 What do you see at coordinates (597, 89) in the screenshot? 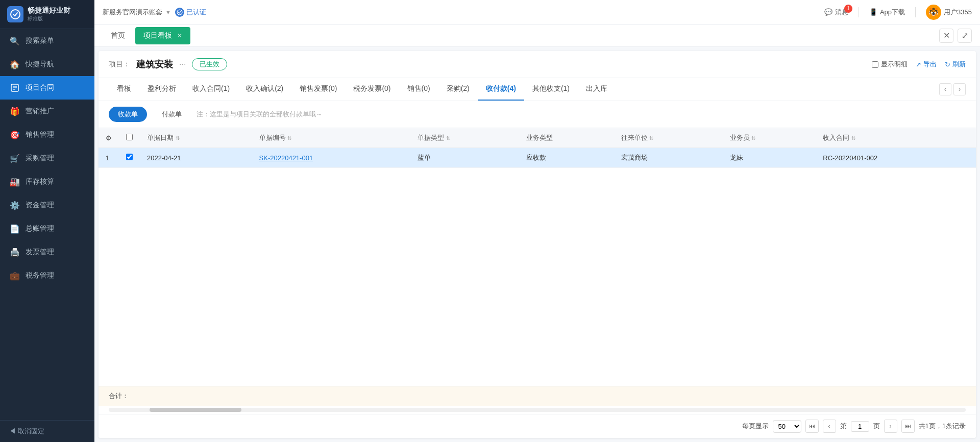
I see `sub-nav-warehouse: 出入库` at bounding box center [597, 89].